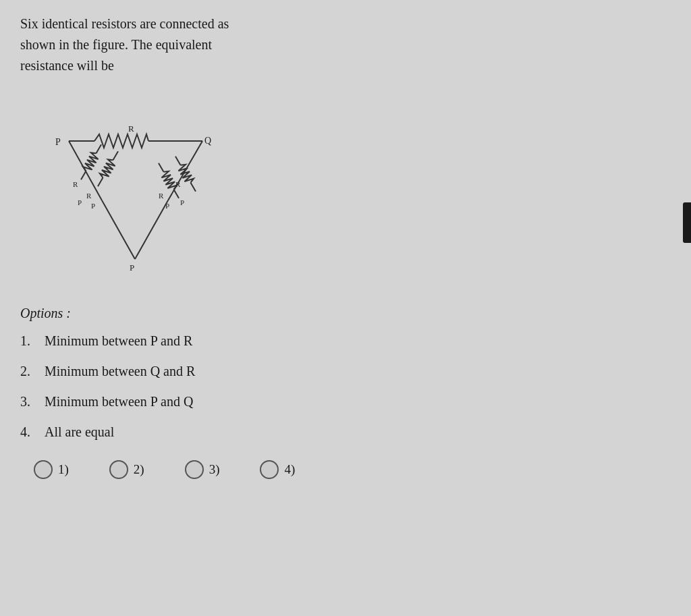  Describe the element at coordinates (119, 341) in the screenshot. I see `option-text-1: Minimum between P and R` at that location.